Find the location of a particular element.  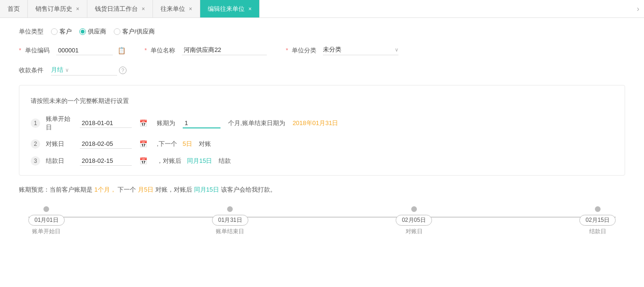

tab-cash-work: 钱货日清工作台 × is located at coordinates (120, 8).